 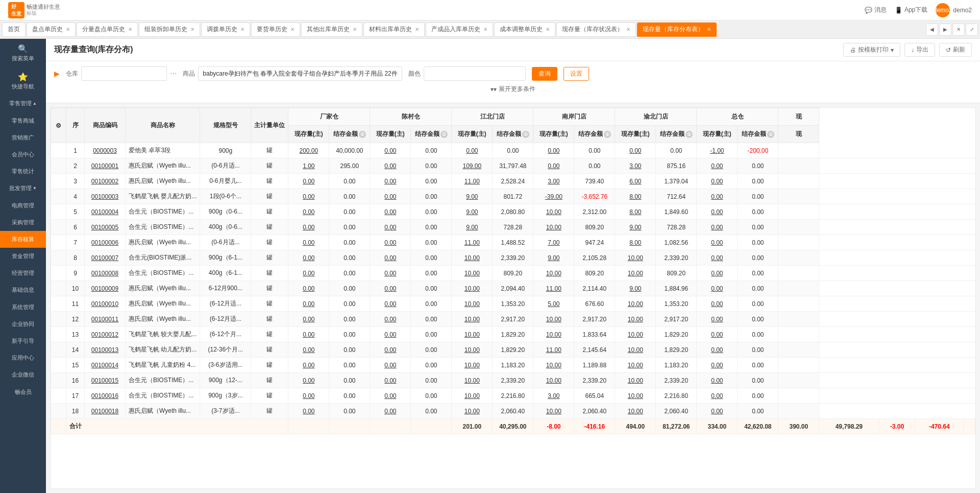 I want to click on tab-close-active: ✕, so click(x=709, y=30).